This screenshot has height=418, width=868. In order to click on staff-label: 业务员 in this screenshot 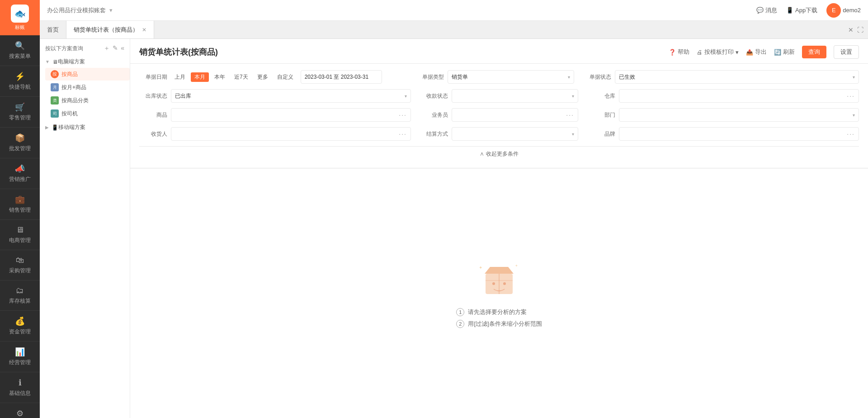, I will do `click(436, 115)`.